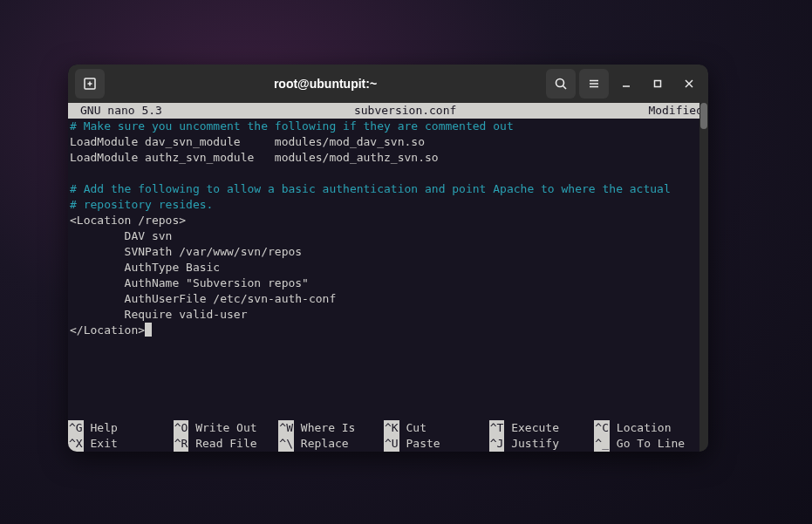 Image resolution: width=812 pixels, height=524 pixels. What do you see at coordinates (384, 436) in the screenshot?
I see `nano-shortcut-footer: ^G Help ^O Write Out ^W Where Is ^K Cut …` at bounding box center [384, 436].